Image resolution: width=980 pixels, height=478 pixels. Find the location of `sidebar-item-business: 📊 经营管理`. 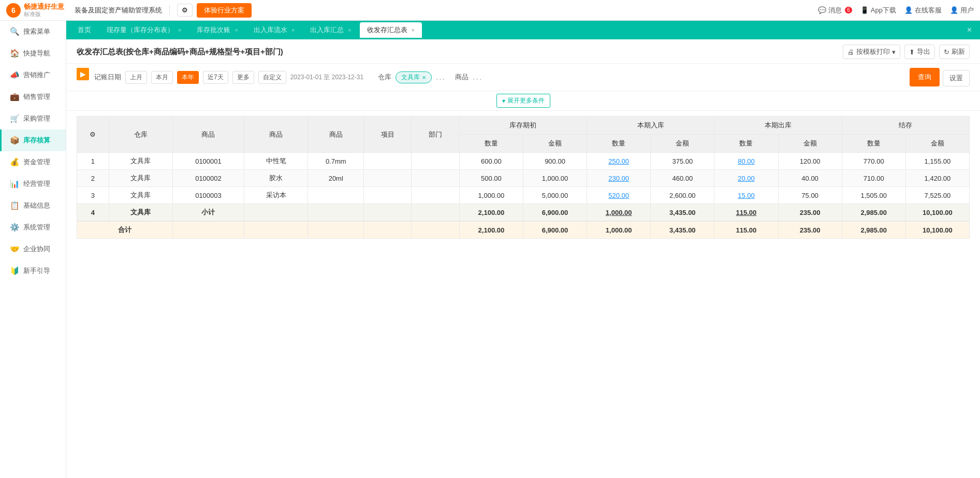

sidebar-item-business: 📊 经营管理 is located at coordinates (33, 184).